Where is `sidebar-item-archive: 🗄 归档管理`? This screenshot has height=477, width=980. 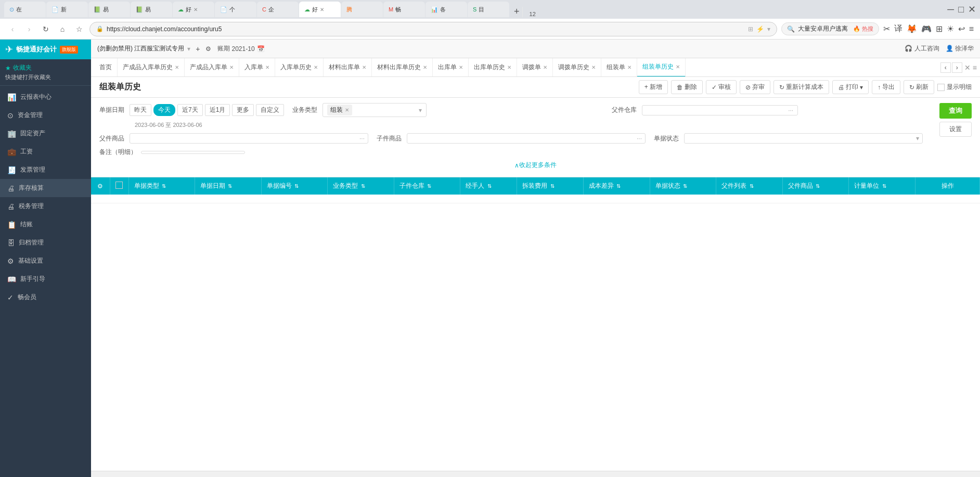
sidebar-item-archive: 🗄 归档管理 is located at coordinates (46, 242).